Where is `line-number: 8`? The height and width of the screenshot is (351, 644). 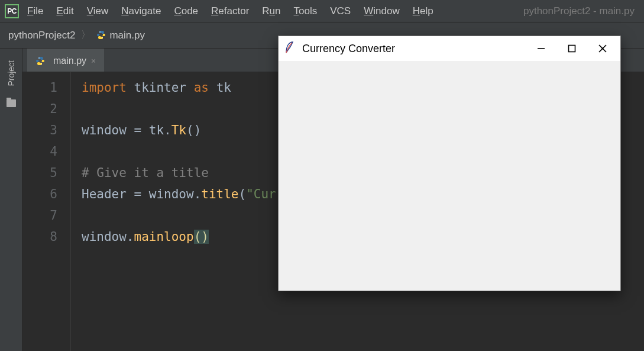 line-number: 8 is located at coordinates (40, 237).